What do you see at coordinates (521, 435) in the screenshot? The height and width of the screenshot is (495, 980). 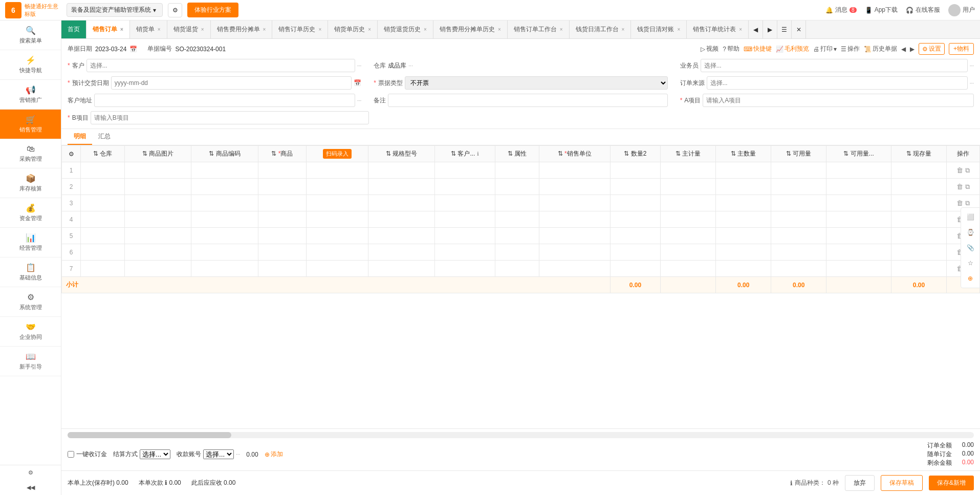 I see `horizontal-scrollbar` at bounding box center [521, 435].